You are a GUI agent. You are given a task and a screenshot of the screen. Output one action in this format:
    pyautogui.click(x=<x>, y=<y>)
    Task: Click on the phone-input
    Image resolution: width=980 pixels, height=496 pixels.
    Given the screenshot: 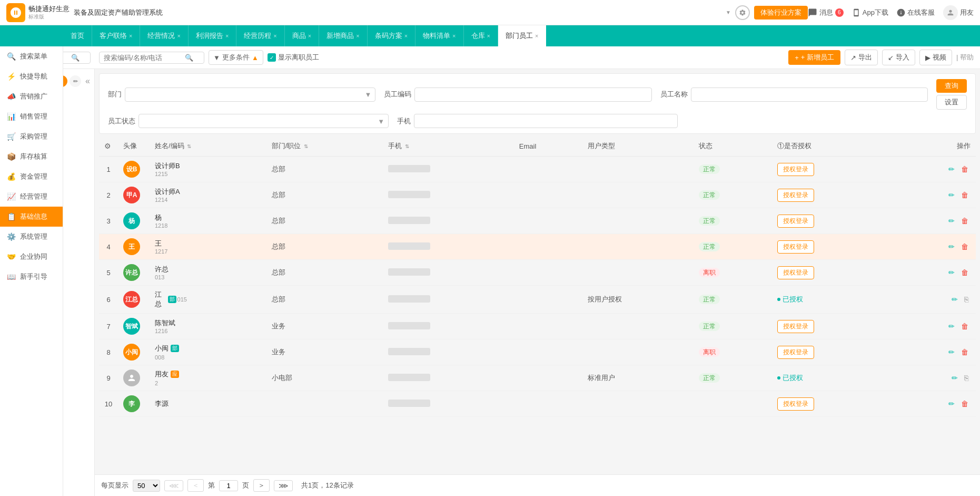 What is the action you would take?
    pyautogui.click(x=546, y=121)
    